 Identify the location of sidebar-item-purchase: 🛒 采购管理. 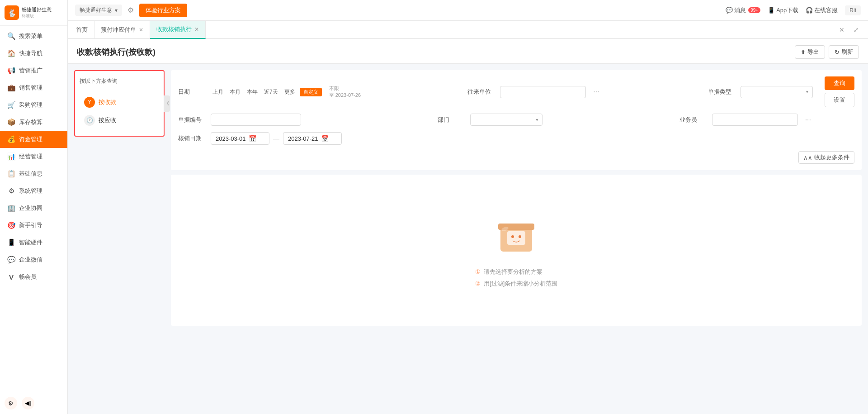
(33, 105).